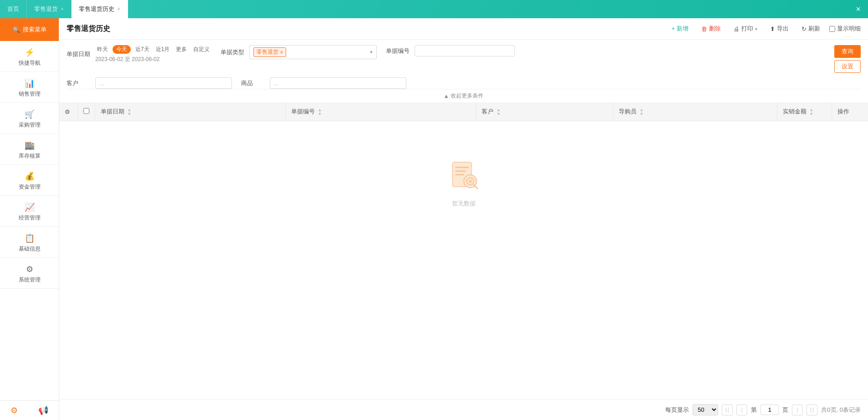 The image size is (868, 420). Describe the element at coordinates (62, 9) in the screenshot. I see `close-tab-retail-return-icon: ×` at that location.